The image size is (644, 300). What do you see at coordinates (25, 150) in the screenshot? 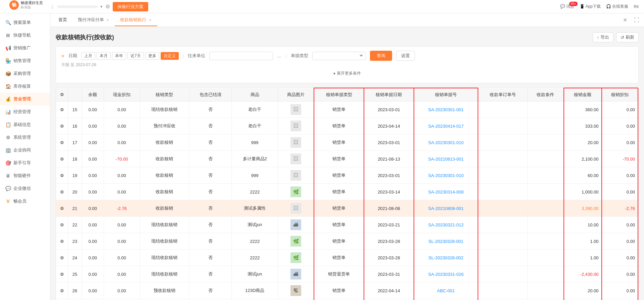
I see `sidebar-item-enterprise: 🏢 企业协同` at bounding box center [25, 150].